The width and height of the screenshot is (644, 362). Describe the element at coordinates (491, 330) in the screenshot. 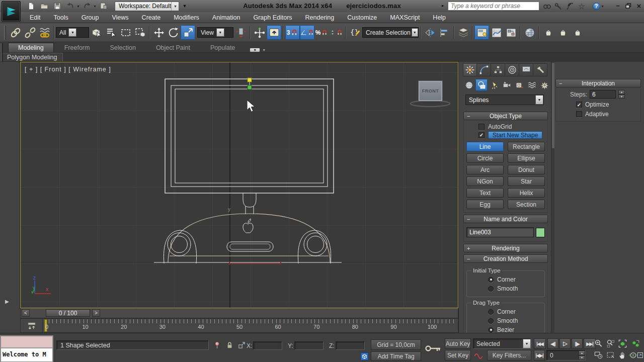

I see `drag-type-radio-bezier` at that location.